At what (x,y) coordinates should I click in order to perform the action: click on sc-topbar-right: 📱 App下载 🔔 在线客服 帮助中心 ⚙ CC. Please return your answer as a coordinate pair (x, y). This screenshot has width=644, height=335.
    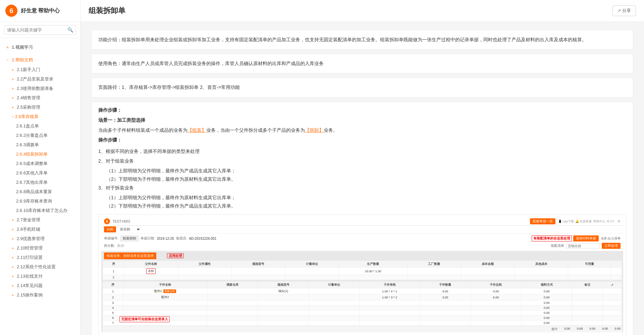
    Looking at the image, I should click on (586, 221).